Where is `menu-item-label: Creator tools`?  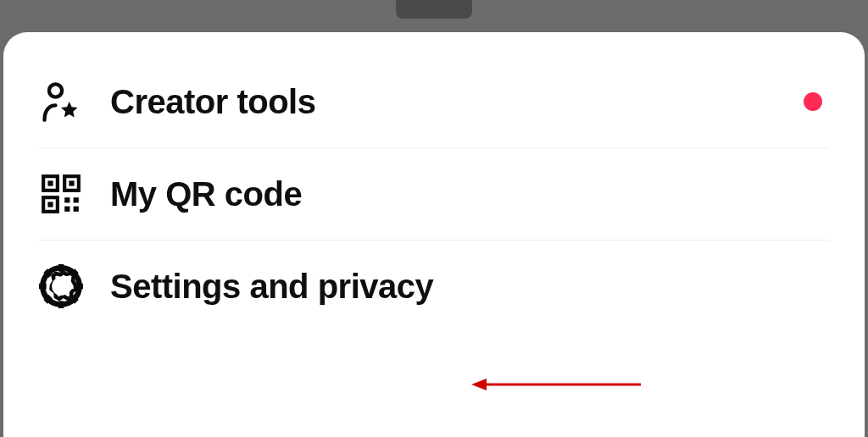
menu-item-label: Creator tools is located at coordinates (213, 102).